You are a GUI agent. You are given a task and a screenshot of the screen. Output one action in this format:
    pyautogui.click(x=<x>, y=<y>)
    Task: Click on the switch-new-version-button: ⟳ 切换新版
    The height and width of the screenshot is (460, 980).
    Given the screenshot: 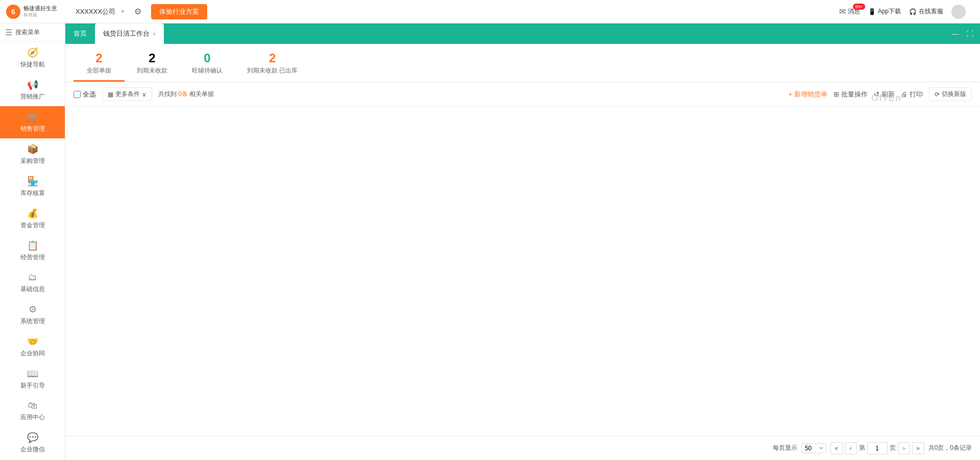 What is the action you would take?
    pyautogui.click(x=950, y=94)
    